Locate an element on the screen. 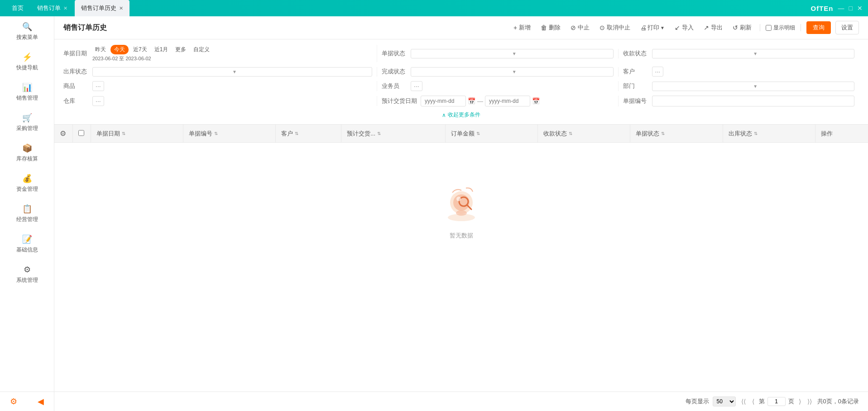 Image resolution: width=868 pixels, height=411 pixels. tab-sales-order-close: ✕ is located at coordinates (65, 8).